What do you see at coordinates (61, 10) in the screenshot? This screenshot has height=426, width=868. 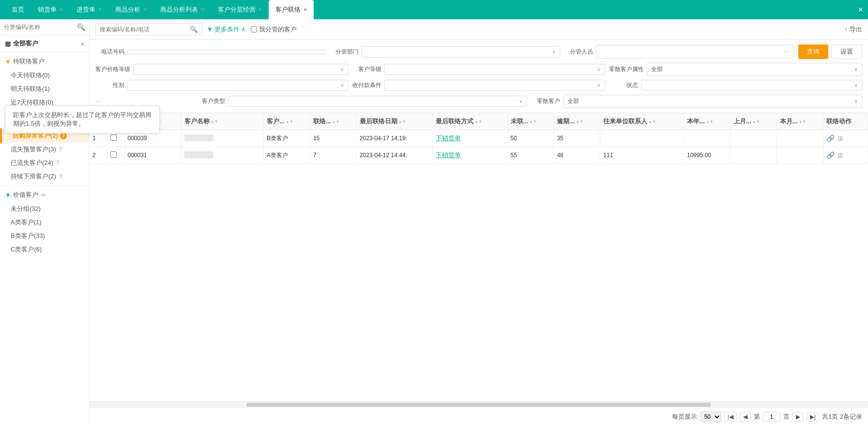 I see `nav-tab-sales-close: ×` at bounding box center [61, 10].